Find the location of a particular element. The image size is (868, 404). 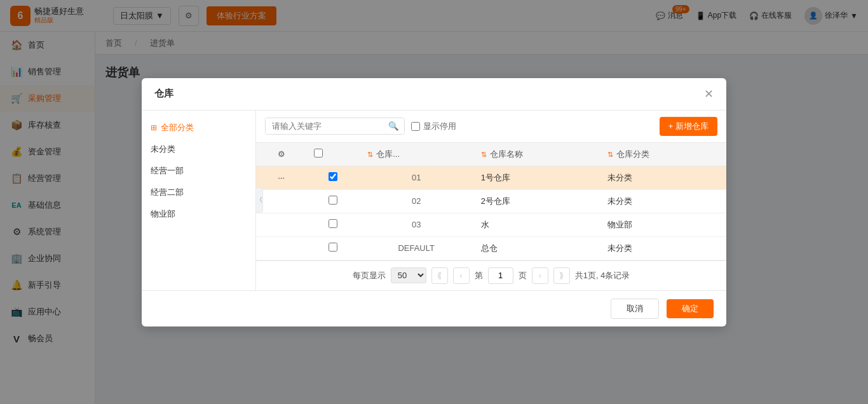

row-name: 1号仓库 is located at coordinates (536, 178).